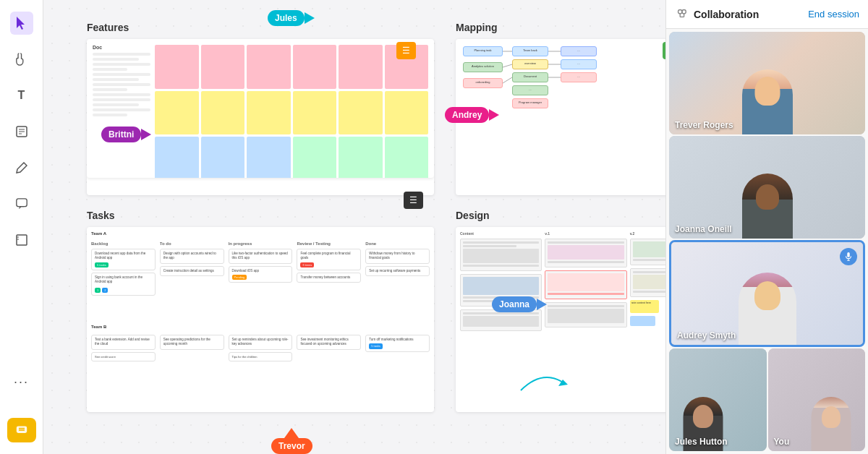  I want to click on participant-name-joanna: Joanna Oneill, so click(703, 229).